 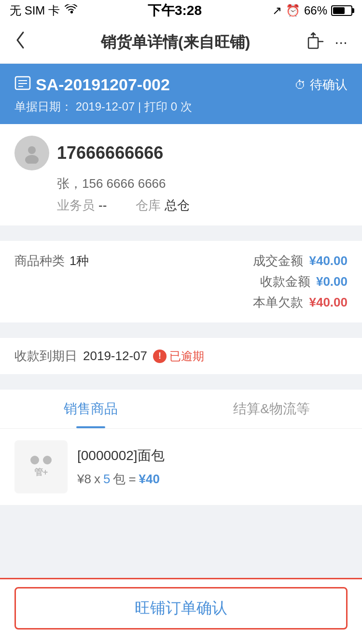 What do you see at coordinates (312, 11) in the screenshot?
I see `status-right: ↗ ⏰ 66%` at bounding box center [312, 11].